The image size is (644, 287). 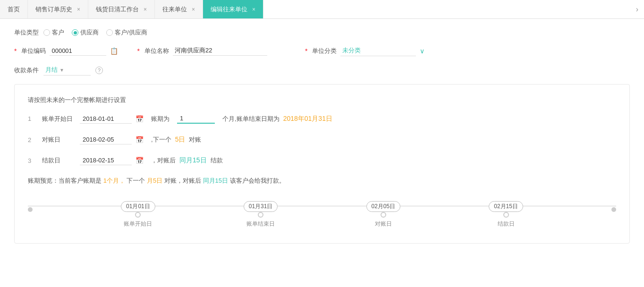 I want to click on row-type-3: 结款日, so click(x=61, y=160).